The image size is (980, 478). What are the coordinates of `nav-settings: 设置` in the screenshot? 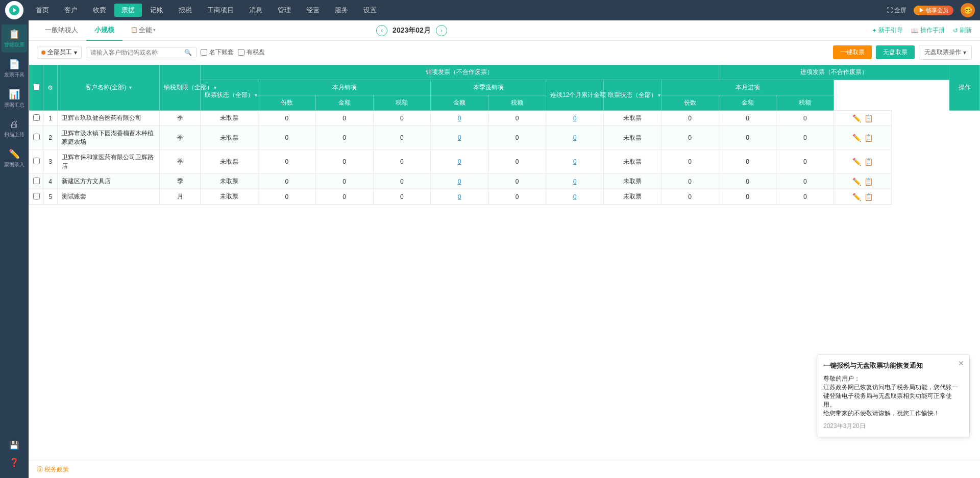 It's located at (370, 10).